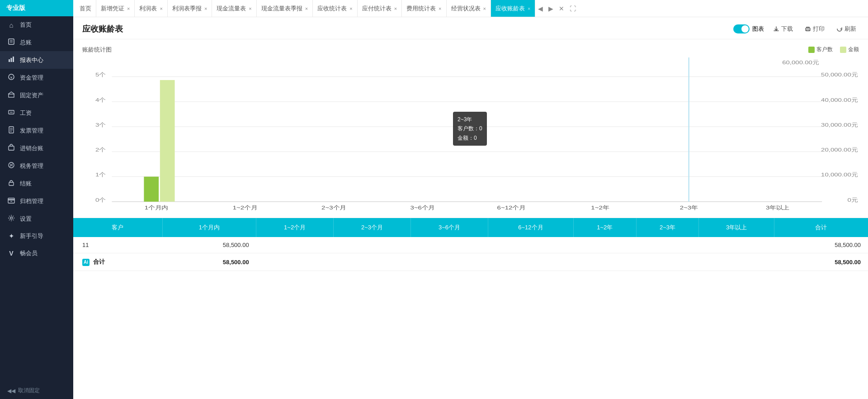  Describe the element at coordinates (118, 262) in the screenshot. I see `total-label: Ai 合计` at that location.